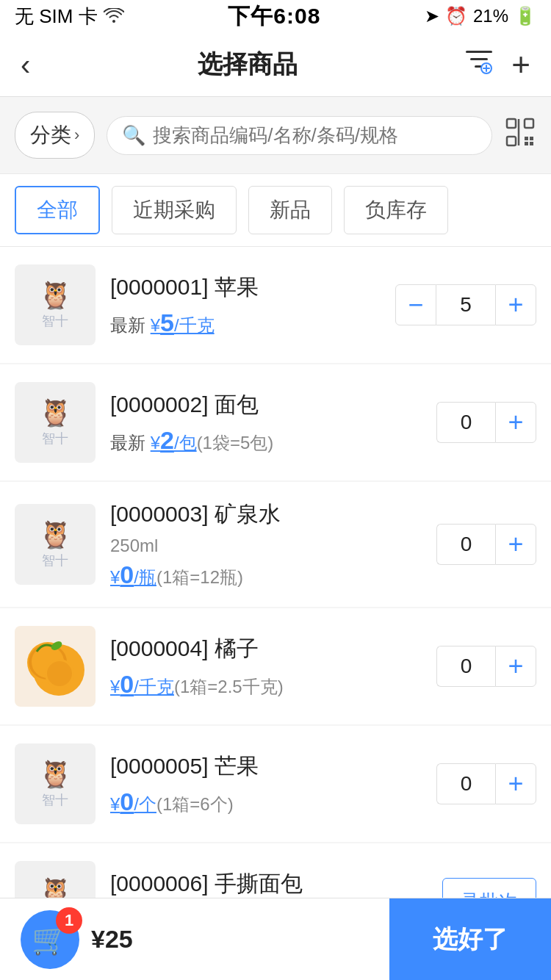 The width and height of the screenshot is (551, 980). I want to click on product-spec: 250ml, so click(266, 546).